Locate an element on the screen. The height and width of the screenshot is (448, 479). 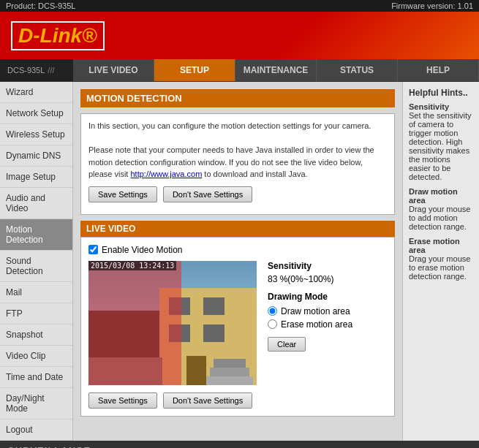
sidebar-item-wireless-setup: Wireless Setup is located at coordinates (37, 134).